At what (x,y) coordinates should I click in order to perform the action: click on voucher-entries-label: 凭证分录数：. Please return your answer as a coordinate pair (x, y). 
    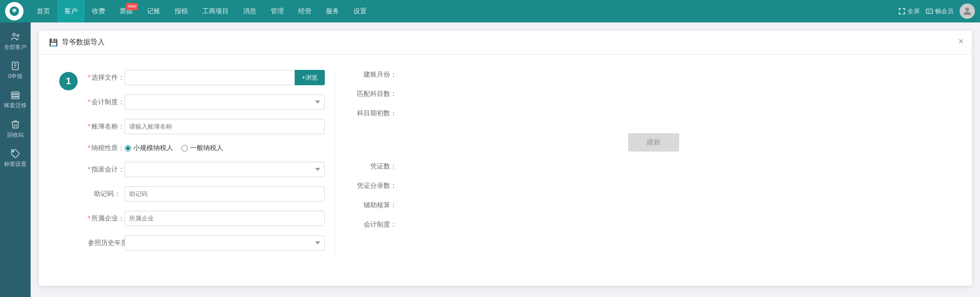
    Looking at the image, I should click on (378, 186).